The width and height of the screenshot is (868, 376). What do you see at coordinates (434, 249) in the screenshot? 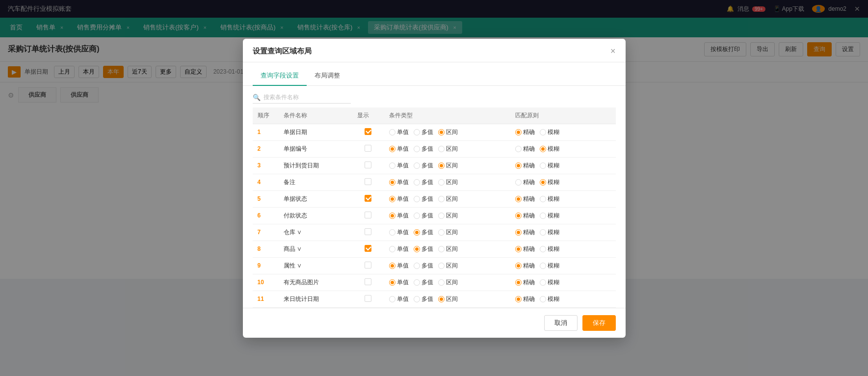
I see `table-row: 8商品 ∨单值多值区间精确模糊` at bounding box center [434, 249].